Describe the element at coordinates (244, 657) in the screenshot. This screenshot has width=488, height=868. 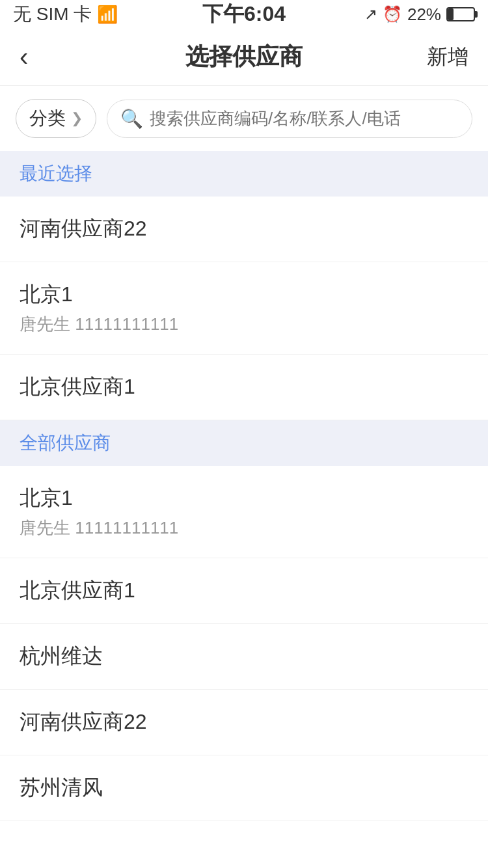
I see `item-name: 杭州维达` at that location.